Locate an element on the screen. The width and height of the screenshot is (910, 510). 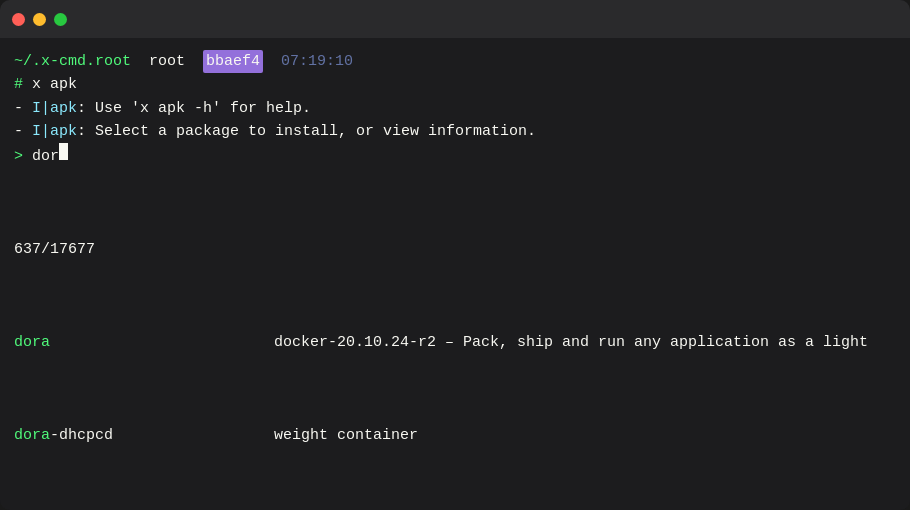
count-line: 637/17677 is located at coordinates (144, 250).